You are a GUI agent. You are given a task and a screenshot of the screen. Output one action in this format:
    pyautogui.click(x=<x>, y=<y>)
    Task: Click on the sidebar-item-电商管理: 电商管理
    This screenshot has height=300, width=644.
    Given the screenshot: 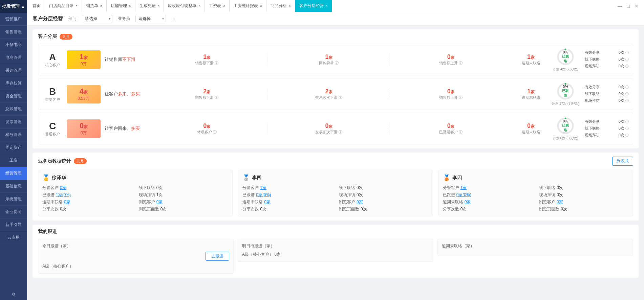 What is the action you would take?
    pyautogui.click(x=14, y=58)
    